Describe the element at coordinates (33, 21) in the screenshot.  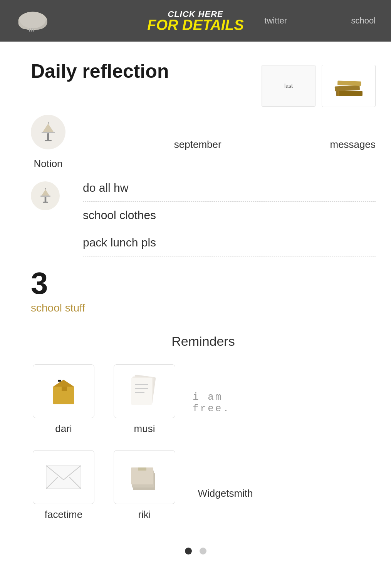
I see `top-bar-left` at that location.